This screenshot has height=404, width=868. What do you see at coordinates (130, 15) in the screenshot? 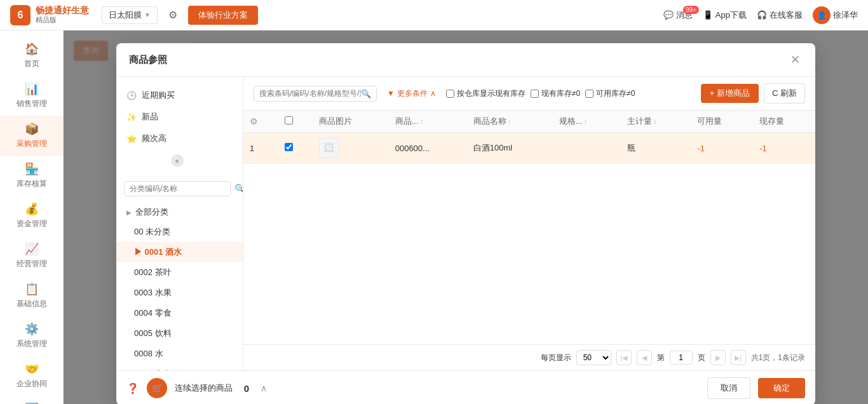
I see `nav-selector: 日太阳膜 ▼` at bounding box center [130, 15].